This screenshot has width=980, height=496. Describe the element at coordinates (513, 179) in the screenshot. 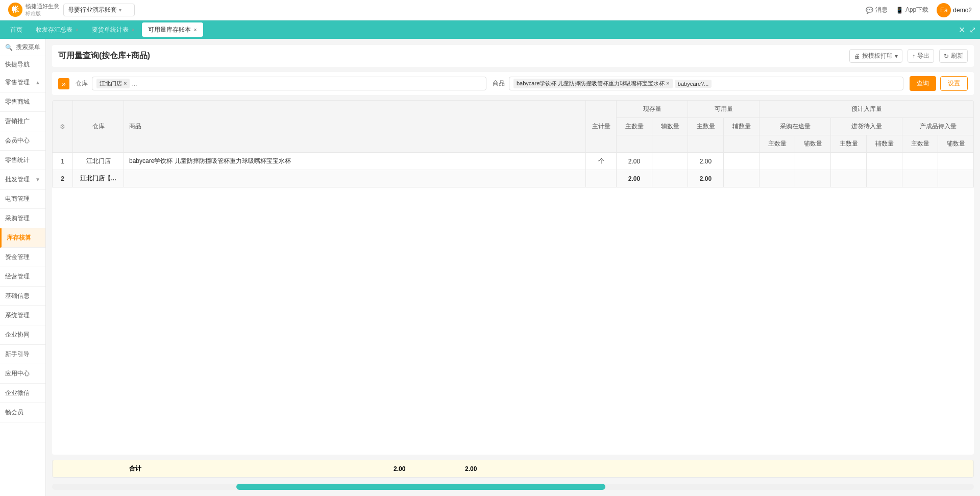

I see `table-row-subtotal: 2 江北门店【... 2.00 2.00` at that location.